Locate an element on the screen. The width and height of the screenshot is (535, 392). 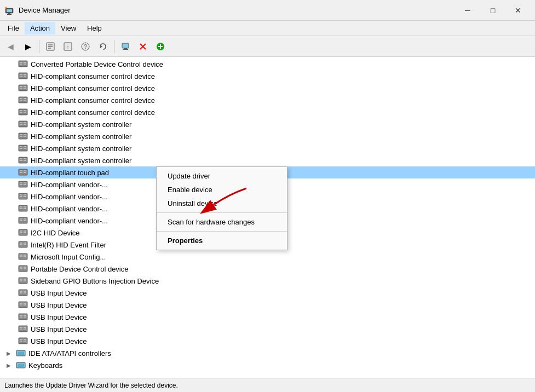
properties-button is located at coordinates (50, 47).